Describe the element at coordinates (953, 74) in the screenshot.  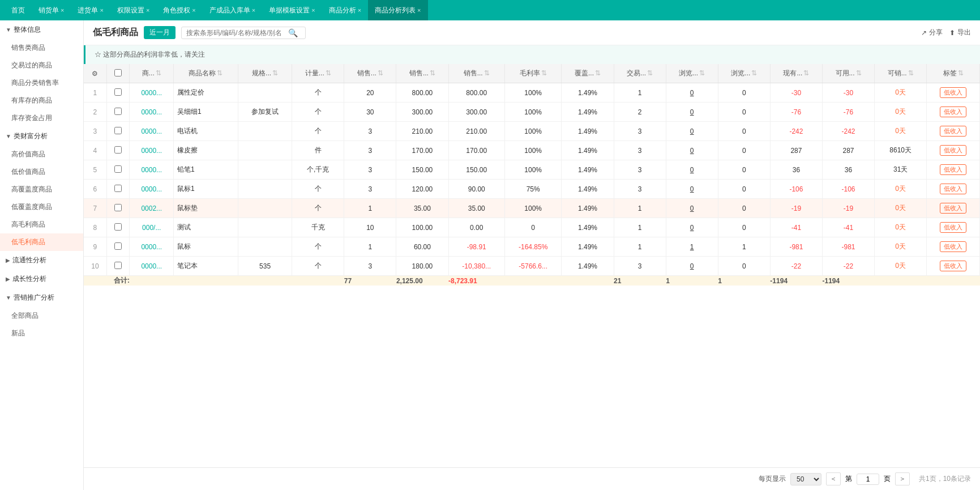
I see `col-tag: 标签⇅` at that location.